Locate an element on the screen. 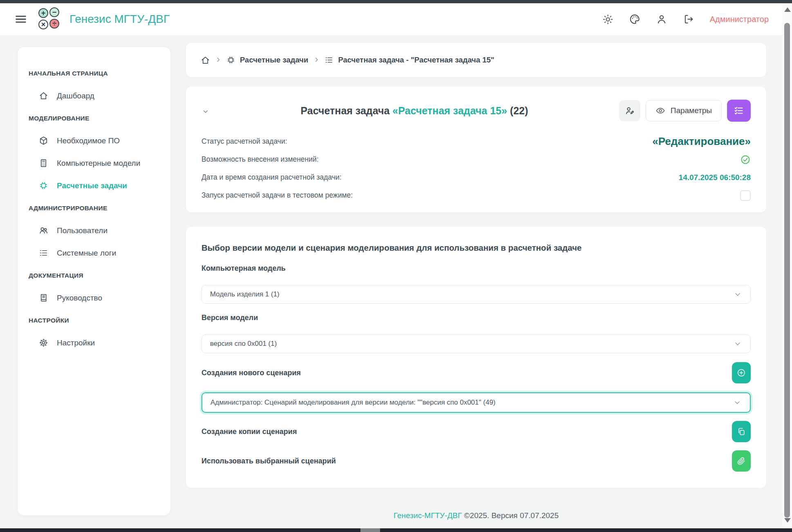  version-select-value: версия спо 0x001 (1) is located at coordinates (244, 344).